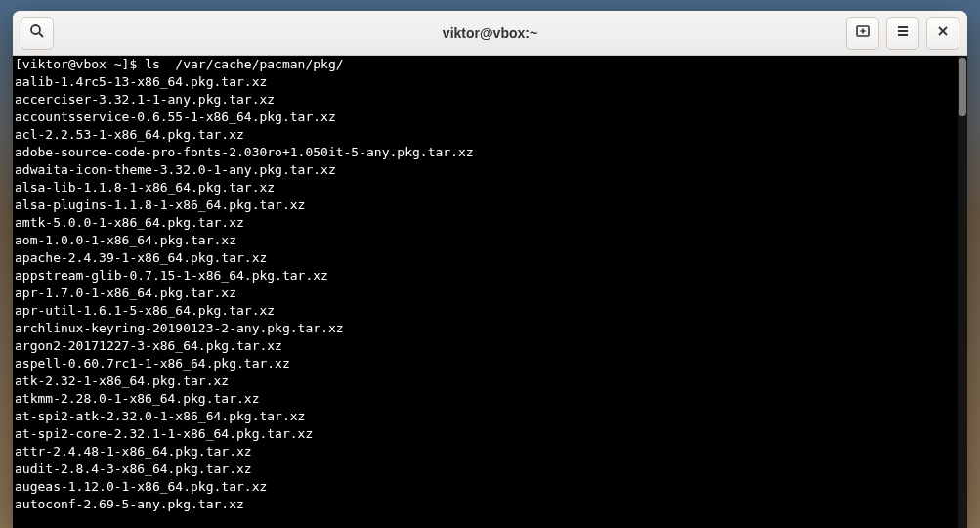 The image size is (980, 528). I want to click on terminal-output-line: adobe-source-code-pro-fonts-2.030ro+1.05…, so click(490, 153).